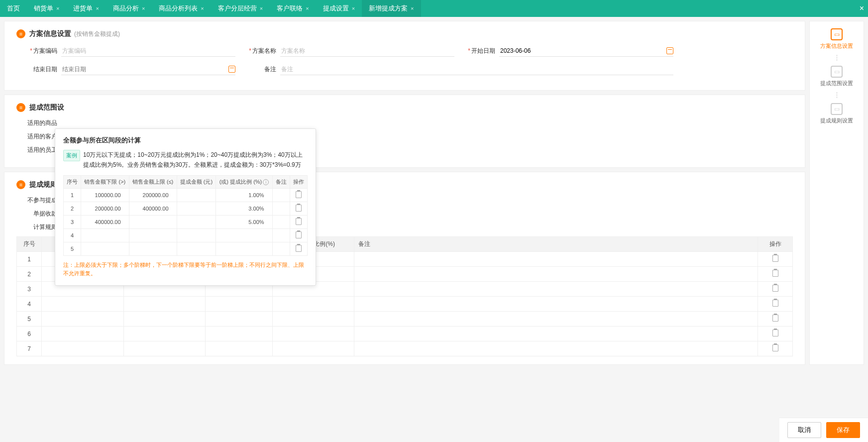 This screenshot has width=868, height=442. Describe the element at coordinates (73, 182) in the screenshot. I see `pop-col-header: 序号` at that location.